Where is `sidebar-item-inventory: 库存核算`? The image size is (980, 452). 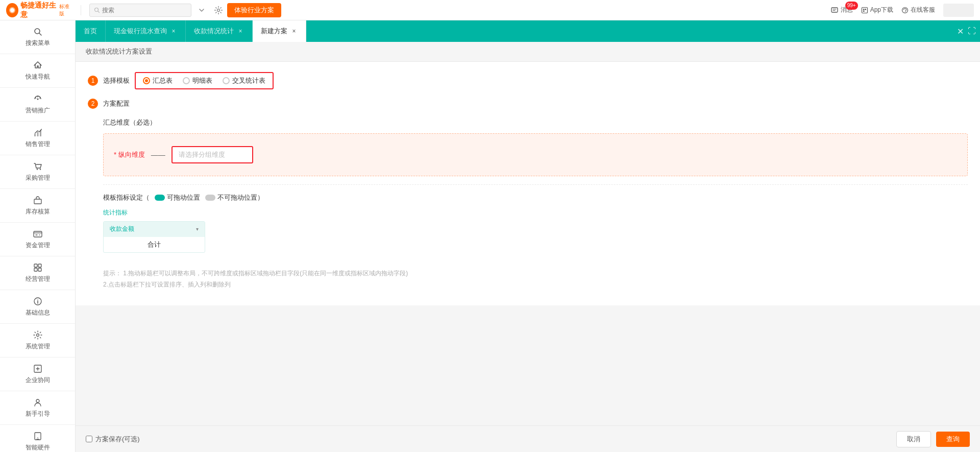 sidebar-item-inventory: 库存核算 is located at coordinates (38, 206).